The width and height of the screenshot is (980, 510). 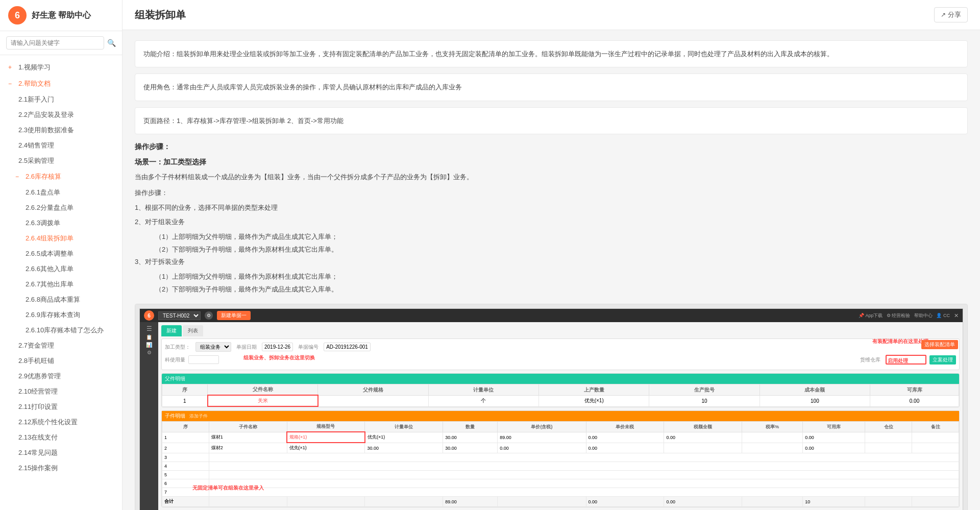 I want to click on step3: 3、对于拆装业务, so click(x=551, y=262).